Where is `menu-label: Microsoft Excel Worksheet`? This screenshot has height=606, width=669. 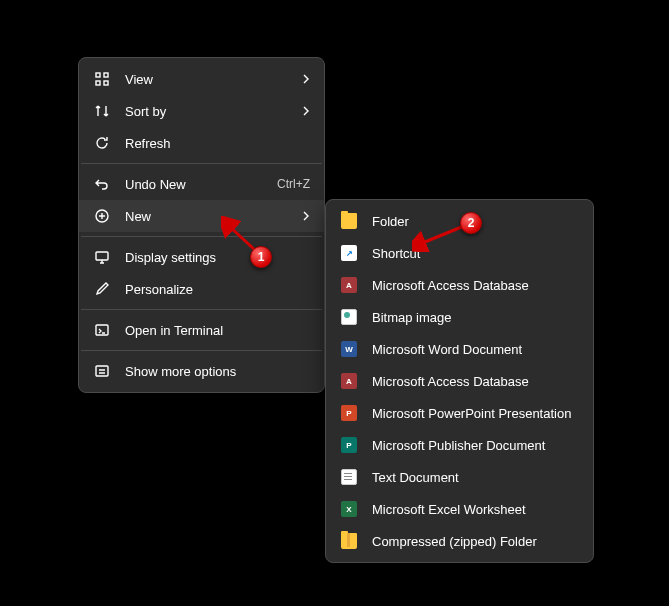
menu-label: Microsoft Excel Worksheet is located at coordinates (476, 510).